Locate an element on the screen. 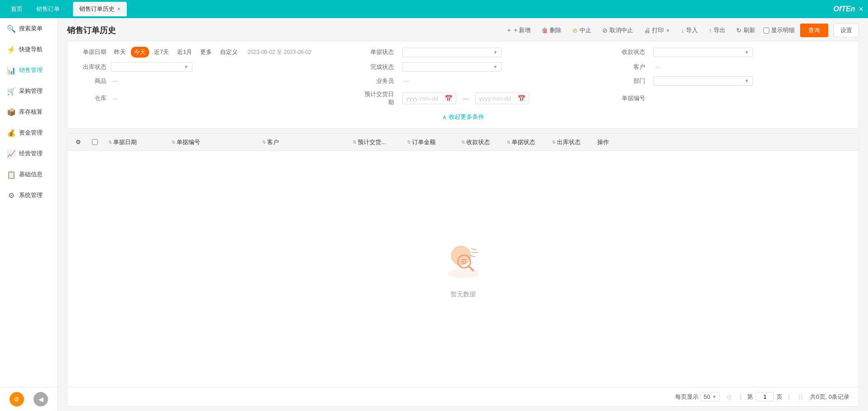 The width and height of the screenshot is (868, 411). next-page-btn: ⟩ is located at coordinates (789, 397).